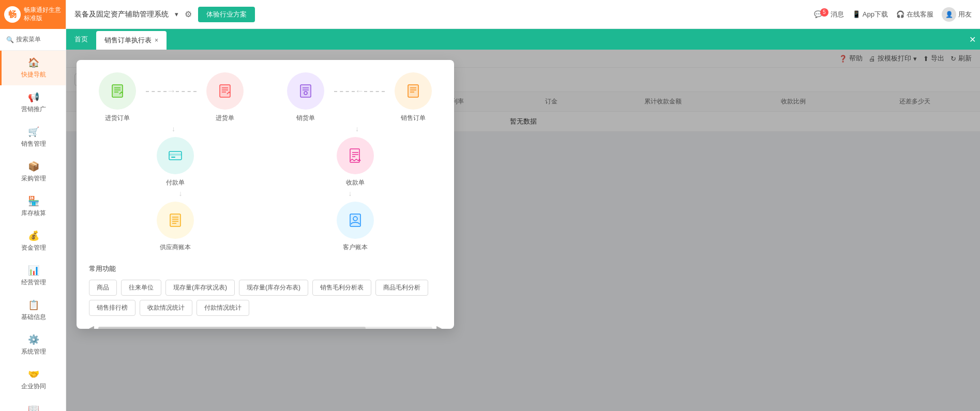  What do you see at coordinates (274, 287) in the screenshot?
I see `btn-inventory-dist: 现存量(库存分布表)` at bounding box center [274, 287].